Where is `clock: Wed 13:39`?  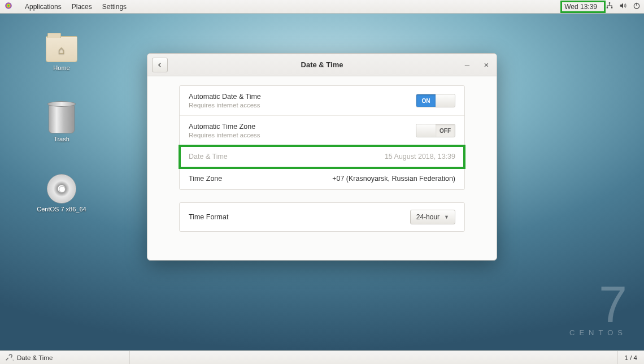 clock: Wed 13:39 is located at coordinates (581, 7).